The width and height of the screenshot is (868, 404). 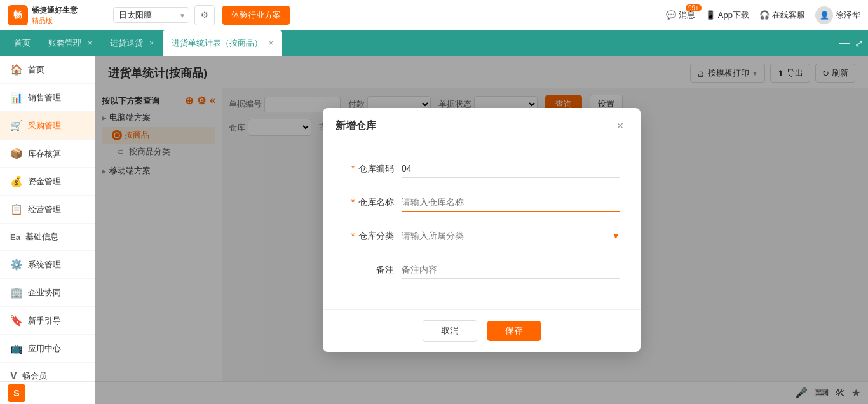 I want to click on notes-input, so click(x=511, y=269).